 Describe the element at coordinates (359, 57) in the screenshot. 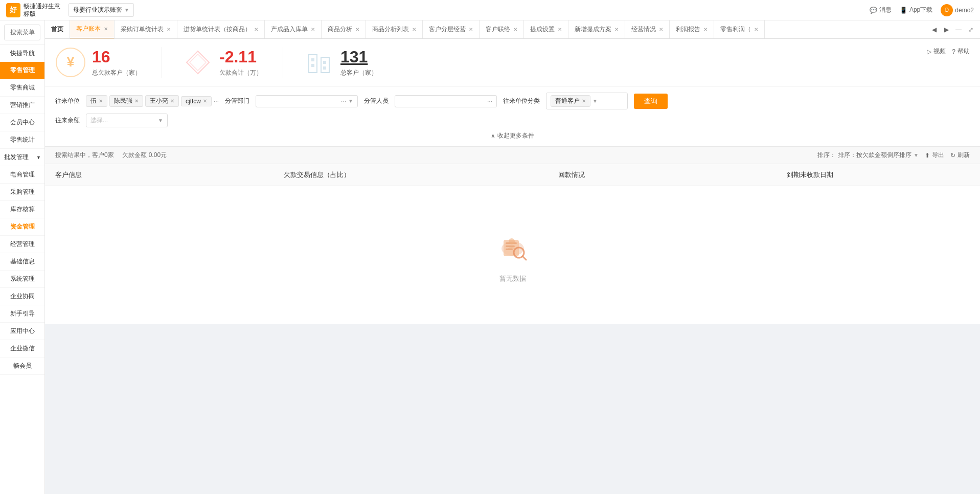

I see `stat-number-total: 131` at that location.